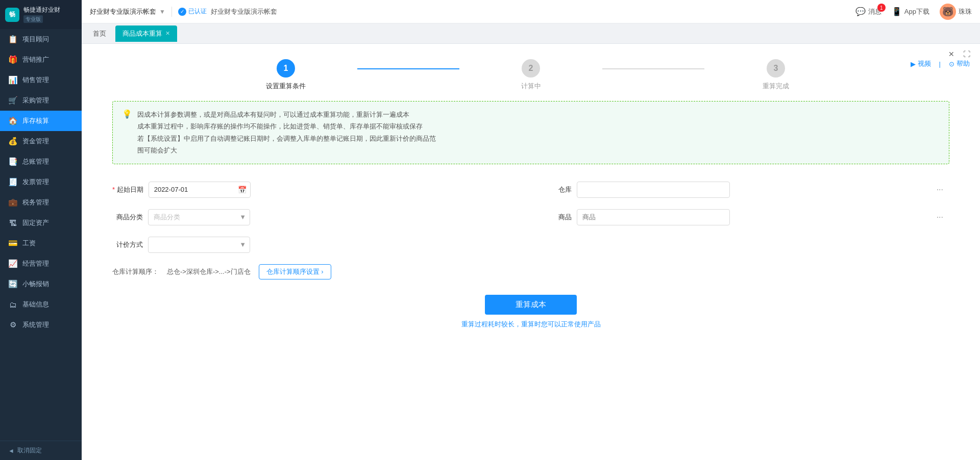 This screenshot has height=460, width=980. What do you see at coordinates (36, 121) in the screenshot?
I see `sidebar-label-inventory: 库存核算` at bounding box center [36, 121].